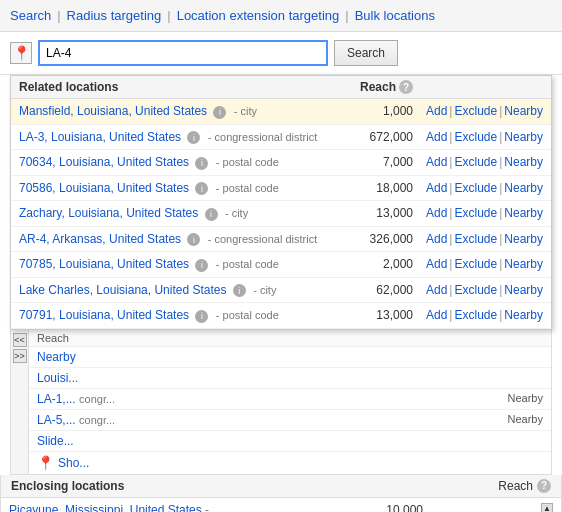  What do you see at coordinates (281, 494) in the screenshot?
I see `enclosing-section: Enclosing locations Reach ? Picayune, Mi…` at bounding box center [281, 494].